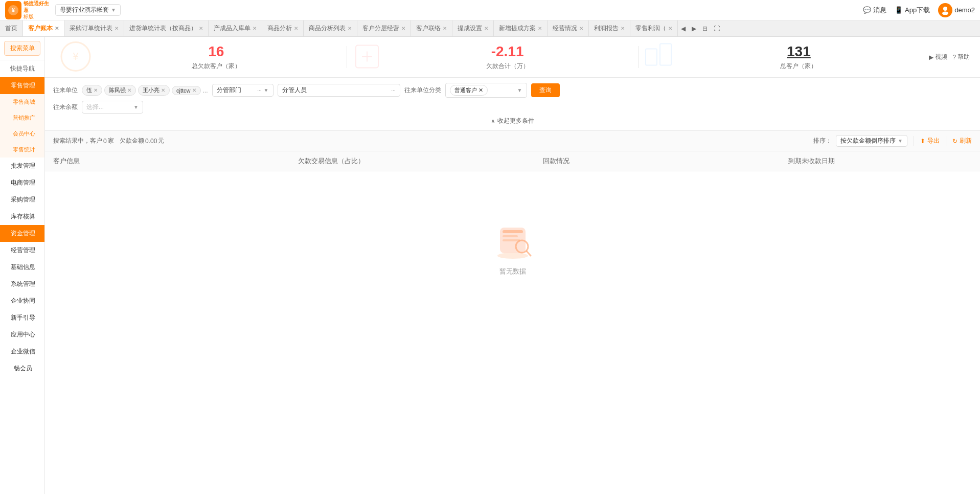 This screenshot has width=980, height=494. I want to click on tab-purchase-order: 采购订单统计表 ✕, so click(94, 29).